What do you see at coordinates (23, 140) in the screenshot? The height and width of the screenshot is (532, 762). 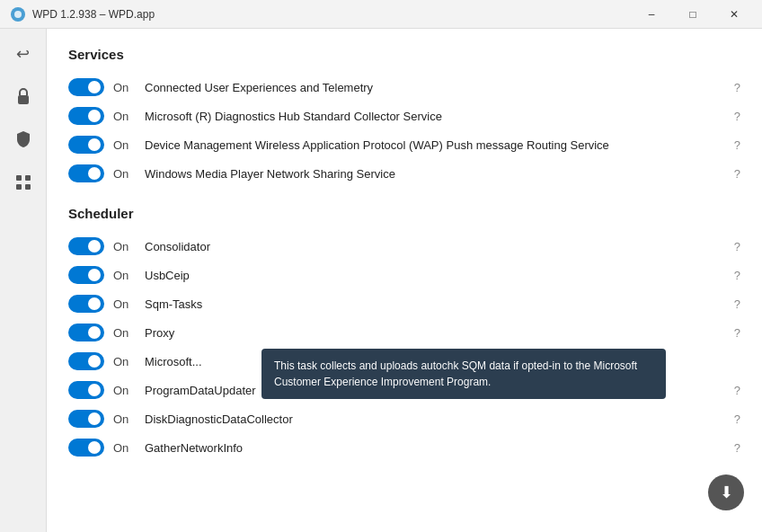 I see `sidebar-item-shield` at bounding box center [23, 140].